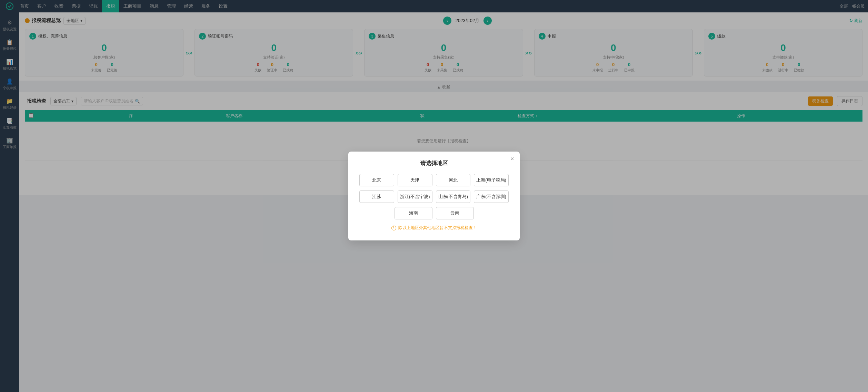 This screenshot has height=392, width=868. Describe the element at coordinates (512, 159) in the screenshot. I see `modal-close-btn: ×` at that location.